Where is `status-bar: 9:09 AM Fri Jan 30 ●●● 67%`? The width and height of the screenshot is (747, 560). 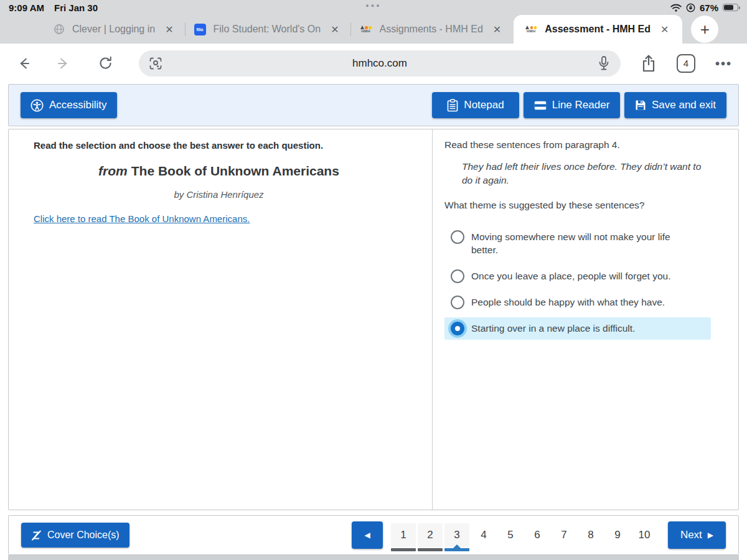
status-bar: 9:09 AM Fri Jan 30 ●●● 67% is located at coordinates (374, 7).